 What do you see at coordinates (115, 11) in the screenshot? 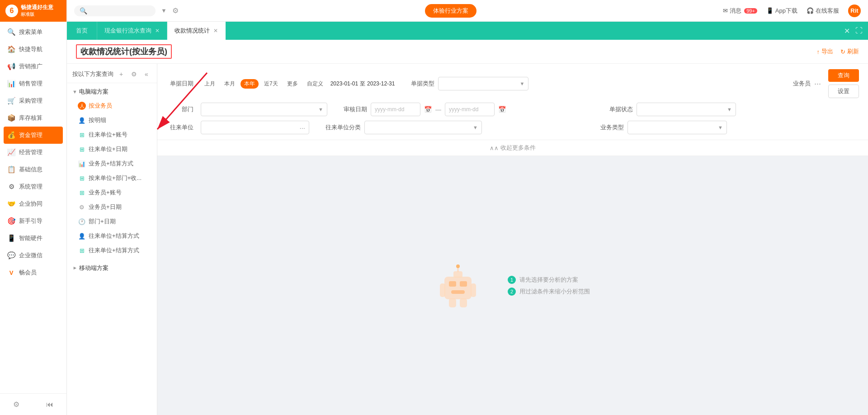
I see `topbar-search: 🔍` at bounding box center [115, 11].